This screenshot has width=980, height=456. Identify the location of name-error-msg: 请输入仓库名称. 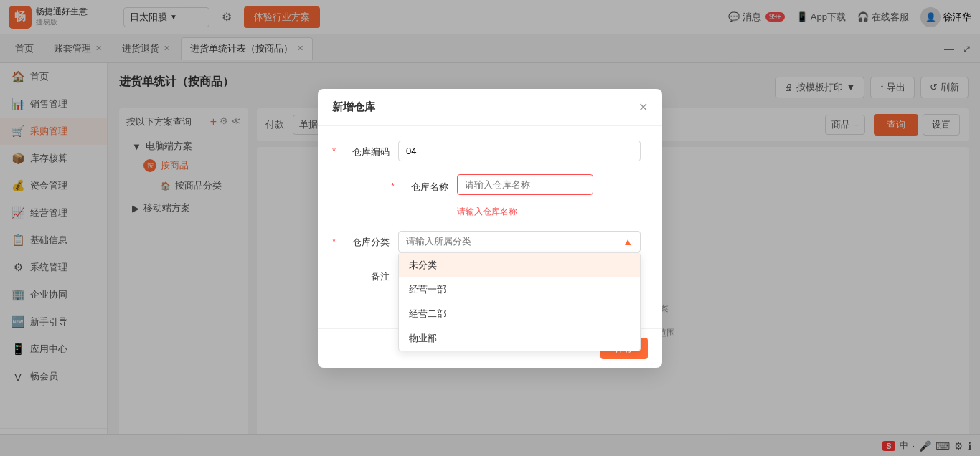
(487, 212).